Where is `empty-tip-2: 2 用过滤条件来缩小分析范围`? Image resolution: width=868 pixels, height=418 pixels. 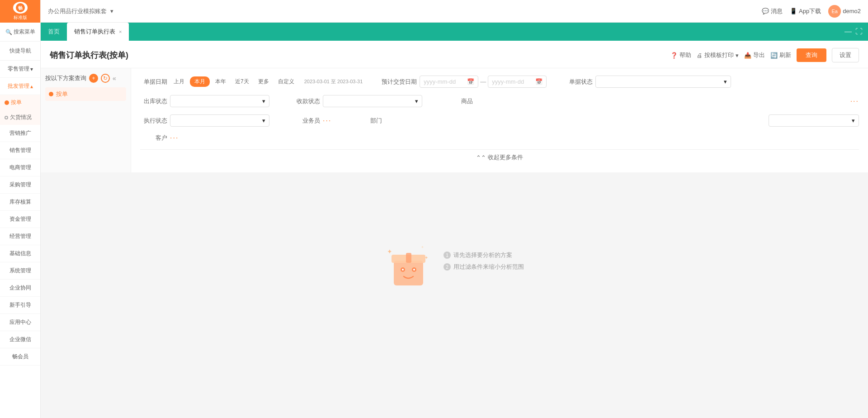 empty-tip-2: 2 用过滤条件来缩小分析范围 is located at coordinates (484, 267).